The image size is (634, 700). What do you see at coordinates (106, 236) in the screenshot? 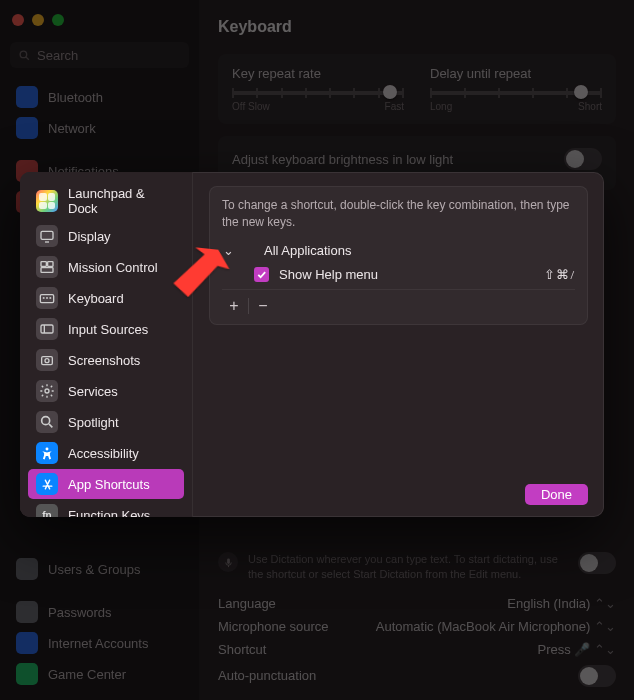
I see `category-item-display: Display` at bounding box center [106, 236].